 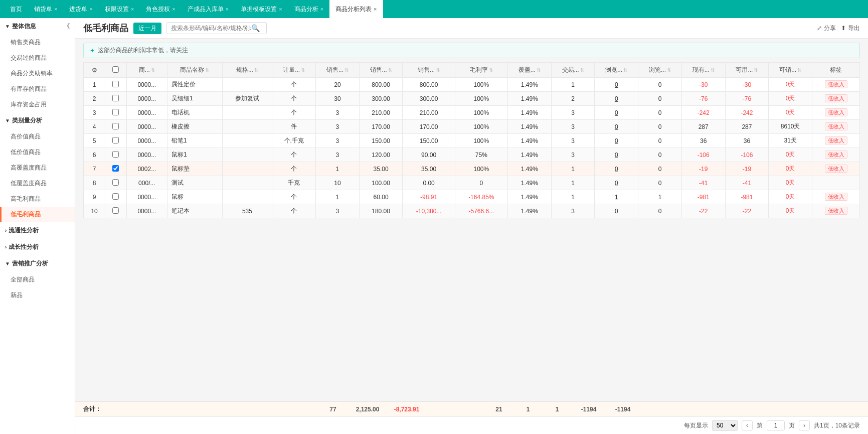 I want to click on row-saleable: 0天, so click(x=790, y=85).